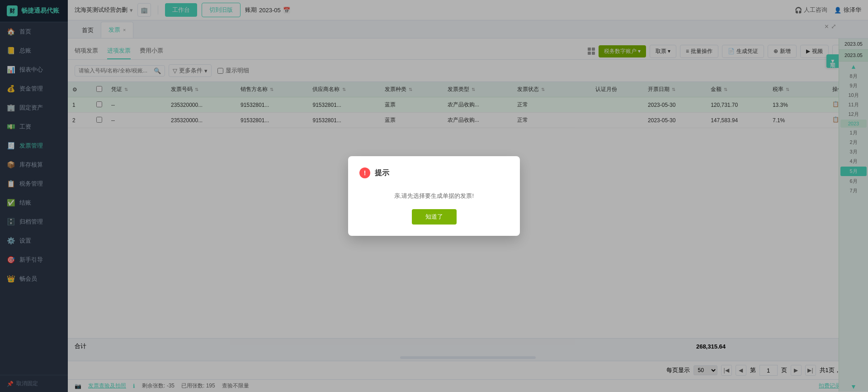 The image size is (868, 392). Describe the element at coordinates (434, 198) in the screenshot. I see `modal-body: 亲,请先选择要生成单据的发票!` at that location.